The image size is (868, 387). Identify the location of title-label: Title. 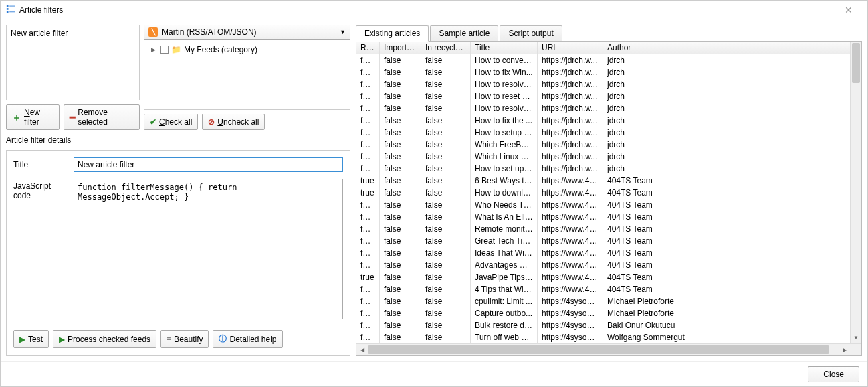
(40, 163).